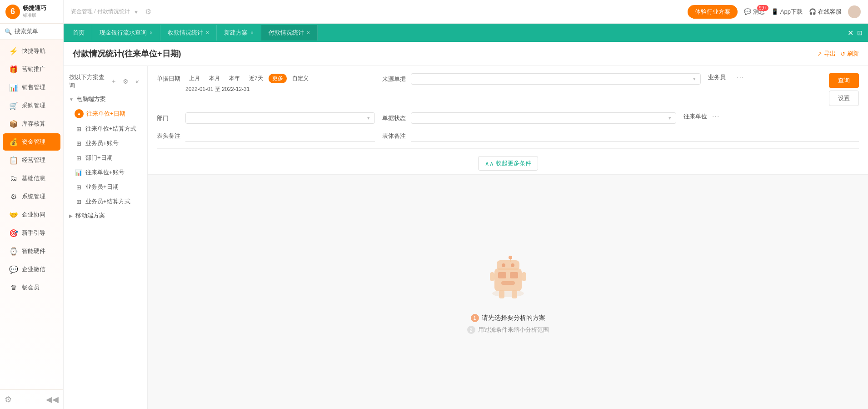 The height and width of the screenshot is (409, 868). What do you see at coordinates (32, 399) in the screenshot?
I see `sidebar-bottom: ⚙ ◀◀` at bounding box center [32, 399].